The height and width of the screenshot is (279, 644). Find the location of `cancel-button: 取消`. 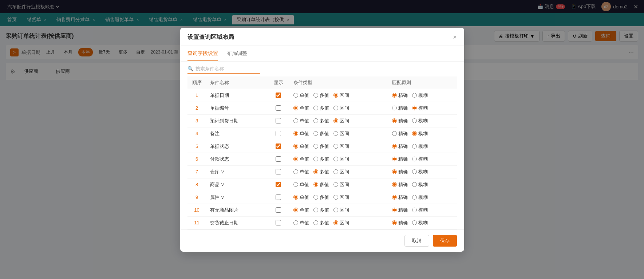

cancel-button: 取消 is located at coordinates (417, 241).